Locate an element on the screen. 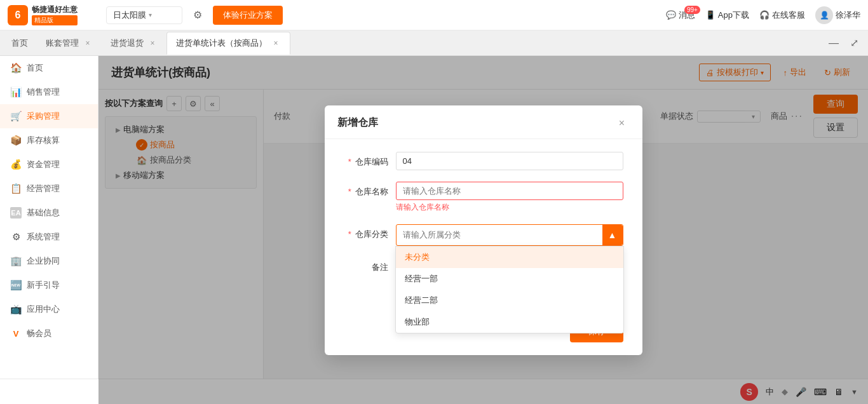 This screenshot has height=404, width=868. tab-purchase-return-label: 进货退货 is located at coordinates (127, 43).